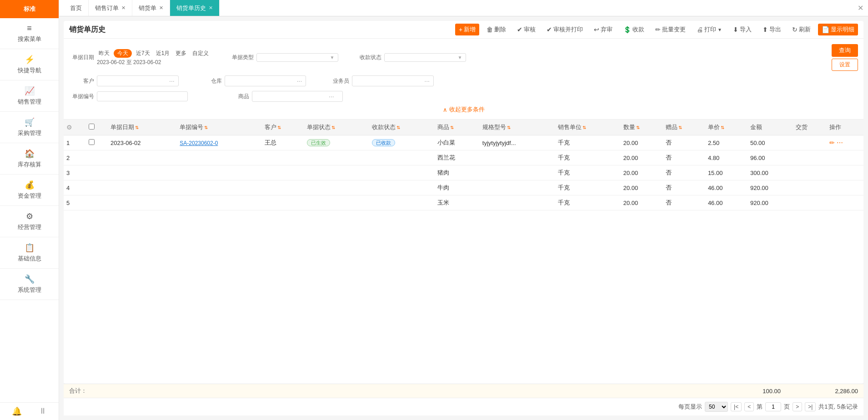 Image resolution: width=868 pixels, height=420 pixels. I want to click on audit-button: ✔ 审核, so click(527, 30).